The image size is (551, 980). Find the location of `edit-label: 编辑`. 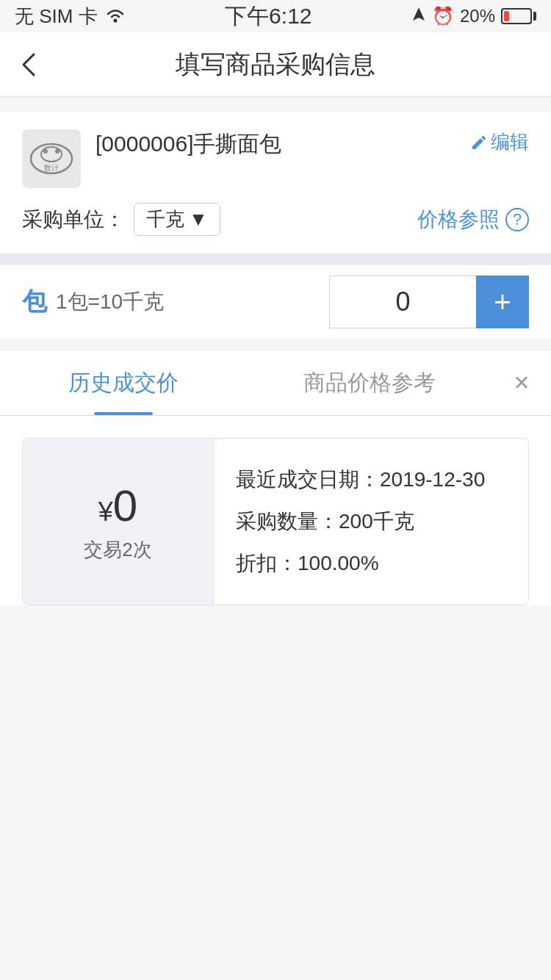

edit-label: 编辑 is located at coordinates (510, 143).